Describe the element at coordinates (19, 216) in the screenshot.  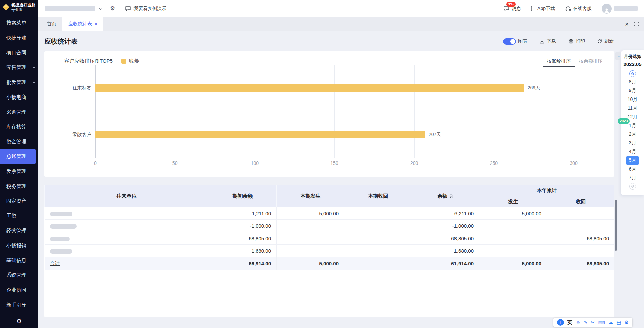
I see `sidebar-item: 工资` at that location.